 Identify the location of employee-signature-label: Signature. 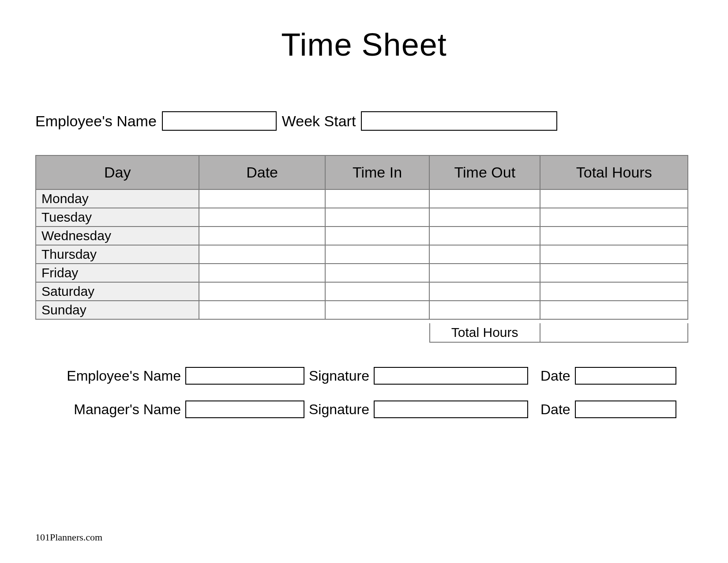
(339, 376).